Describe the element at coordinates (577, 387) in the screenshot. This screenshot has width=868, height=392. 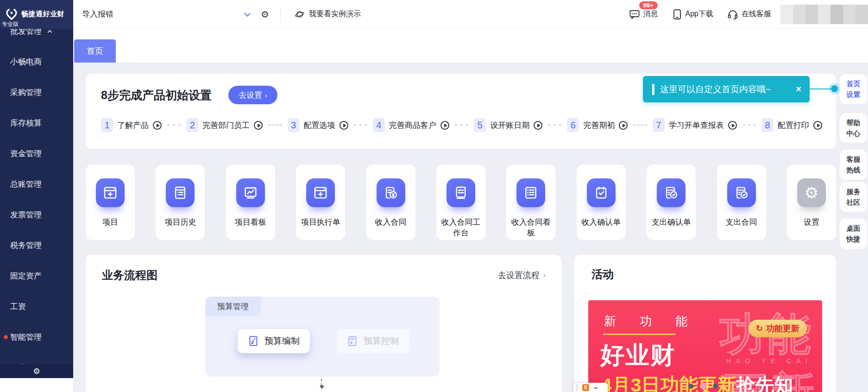
I see `drag-handle` at that location.